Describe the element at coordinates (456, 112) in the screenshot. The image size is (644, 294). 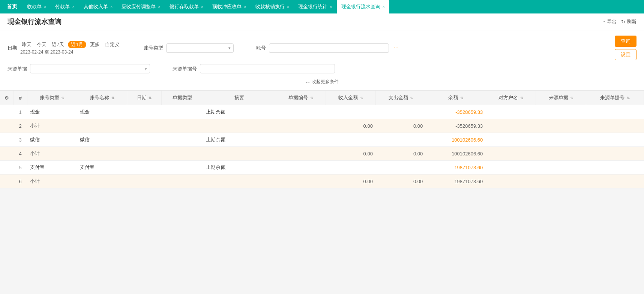
I see `row-balance: -3528659.33` at that location.